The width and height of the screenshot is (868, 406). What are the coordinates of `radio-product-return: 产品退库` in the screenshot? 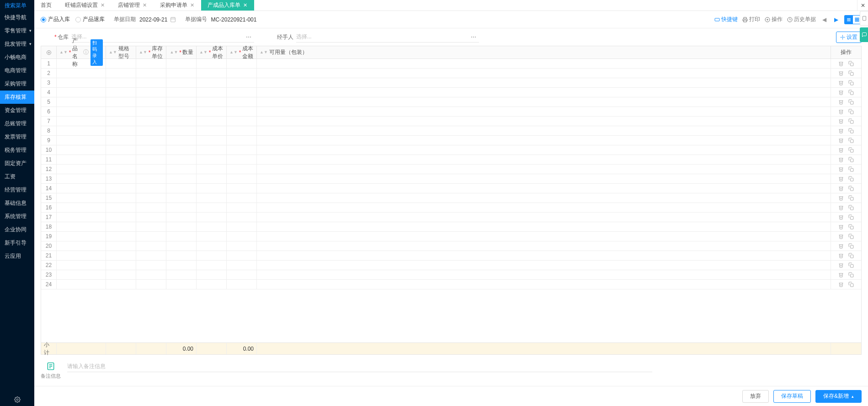 It's located at (90, 19).